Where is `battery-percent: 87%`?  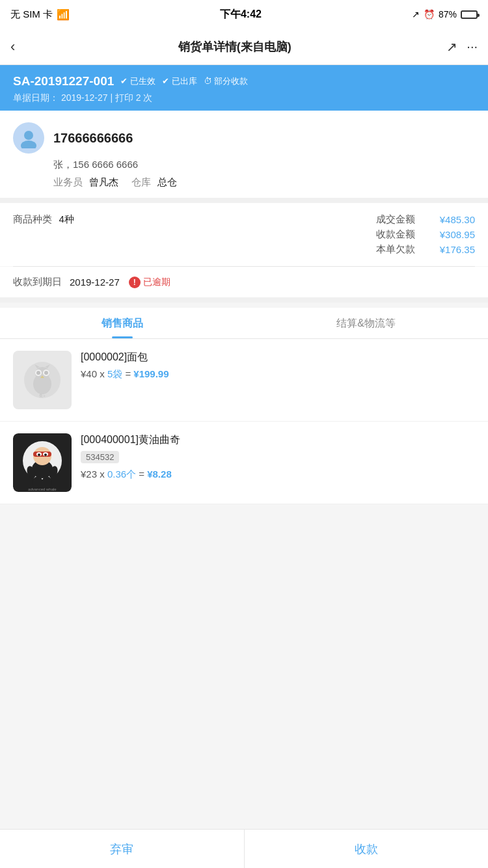 battery-percent: 87% is located at coordinates (448, 14).